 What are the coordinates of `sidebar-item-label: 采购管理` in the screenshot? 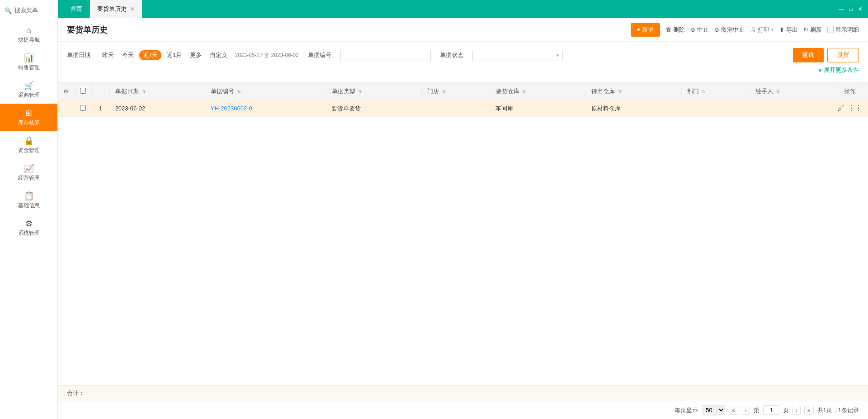 It's located at (29, 95).